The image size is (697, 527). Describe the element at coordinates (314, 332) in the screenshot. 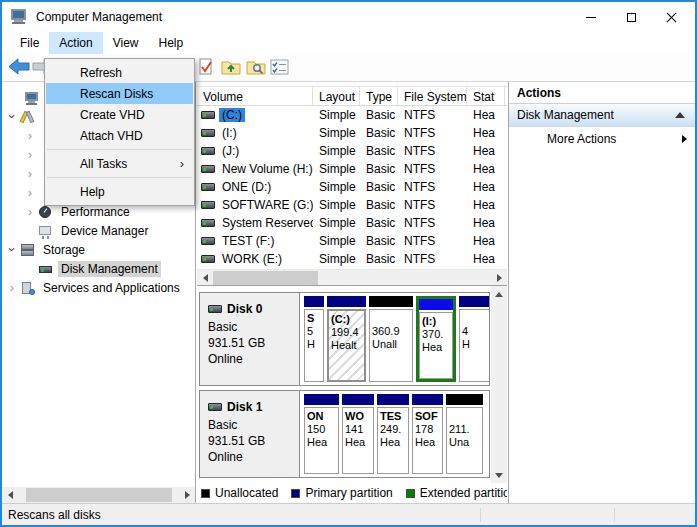

I see `partition-line-2: 5` at that location.